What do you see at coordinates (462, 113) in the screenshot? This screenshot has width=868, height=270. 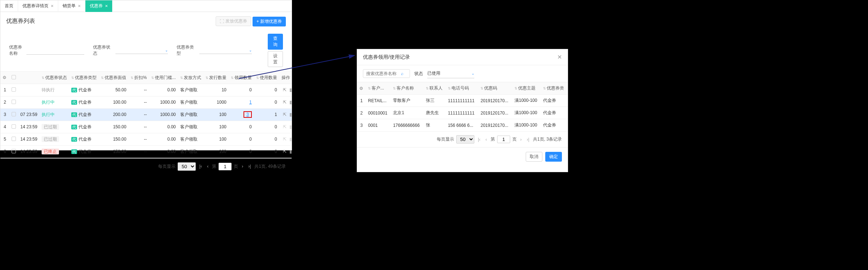 I see `table-row: 200010001北京1唐先生111111111112019120170...满…` at bounding box center [462, 113].